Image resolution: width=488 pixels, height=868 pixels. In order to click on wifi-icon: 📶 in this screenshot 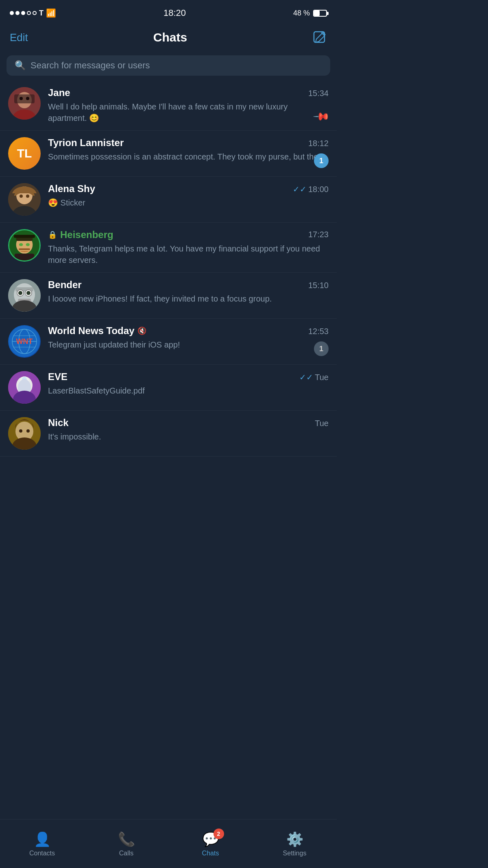, I will do `click(51, 13)`.